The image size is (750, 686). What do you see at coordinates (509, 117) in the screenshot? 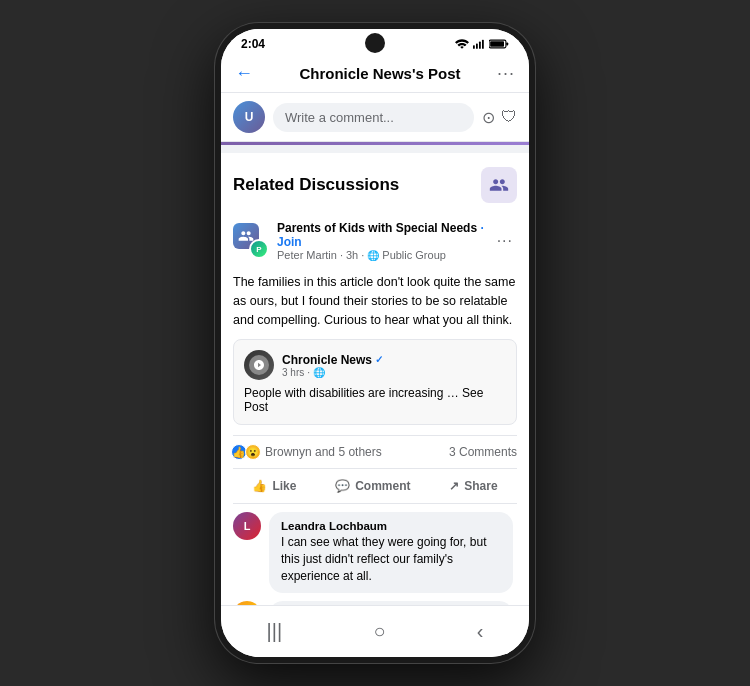
I see `shield-icon: 🛡` at bounding box center [509, 117].